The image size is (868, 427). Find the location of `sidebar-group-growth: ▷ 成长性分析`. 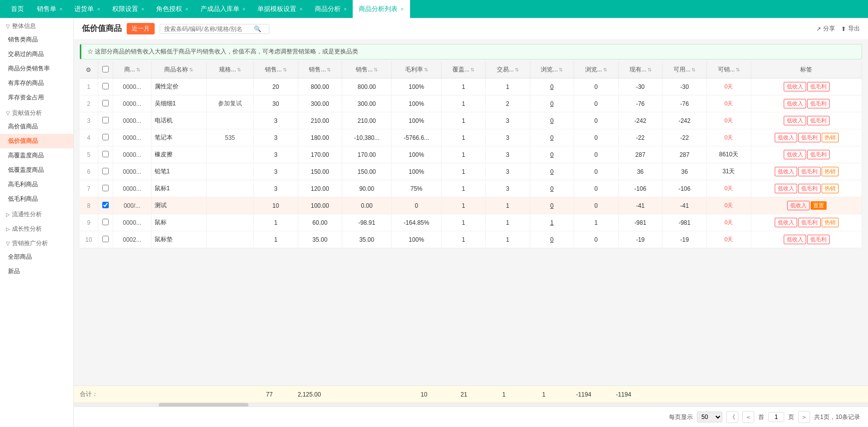

sidebar-group-growth: ▷ 成长性分析 is located at coordinates (37, 228).